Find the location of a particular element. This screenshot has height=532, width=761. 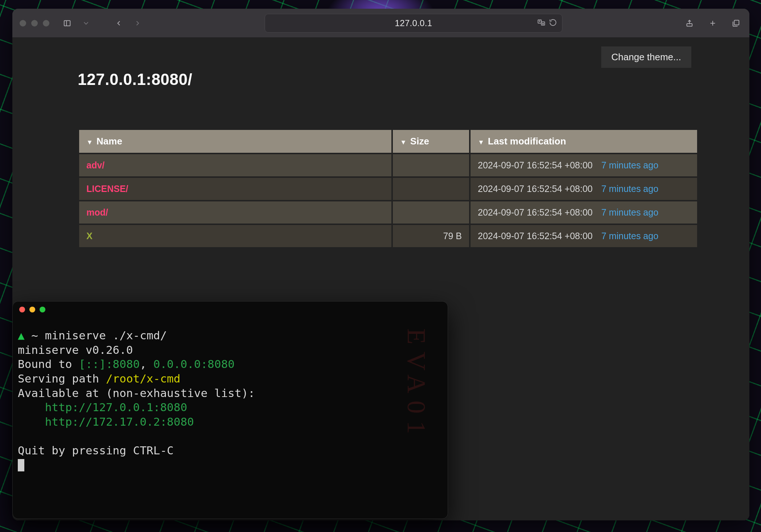

chevron-down-icon is located at coordinates (86, 23).